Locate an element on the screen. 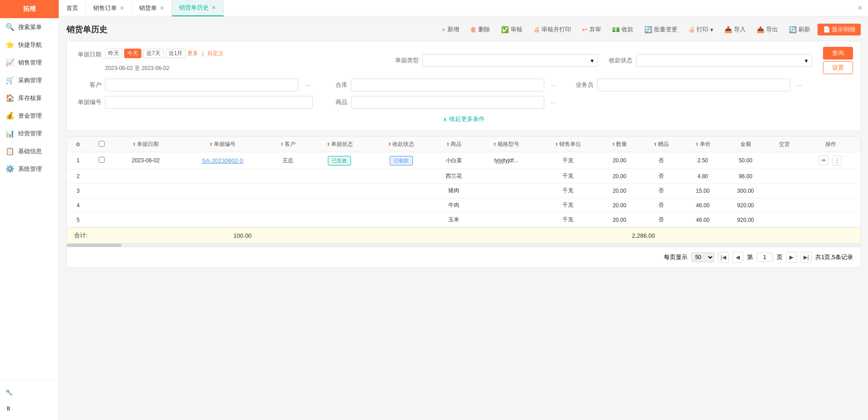 The image size is (868, 420). doc-no-link: SA-20230602-0 is located at coordinates (223, 161).